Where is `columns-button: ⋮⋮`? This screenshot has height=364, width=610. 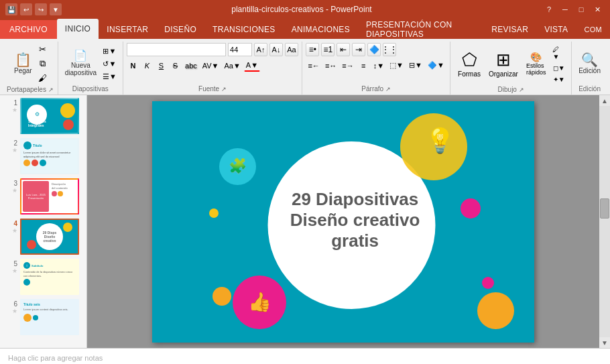 columns-button: ⋮⋮ is located at coordinates (389, 50).